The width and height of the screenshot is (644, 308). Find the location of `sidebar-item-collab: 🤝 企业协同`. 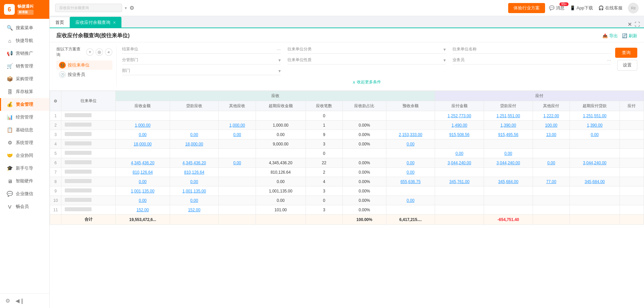

sidebar-item-collab: 🤝 企业协同 is located at coordinates (25, 156).